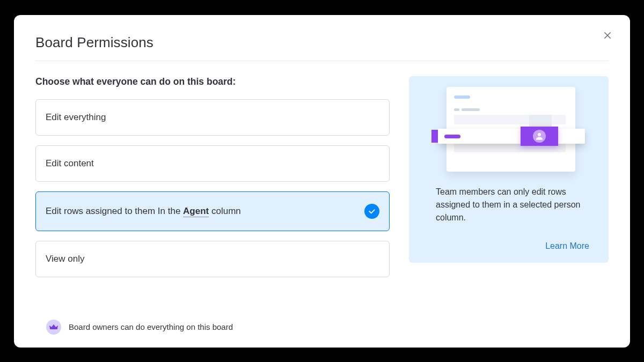 Image resolution: width=644 pixels, height=362 pixels. I want to click on divider, so click(322, 61).